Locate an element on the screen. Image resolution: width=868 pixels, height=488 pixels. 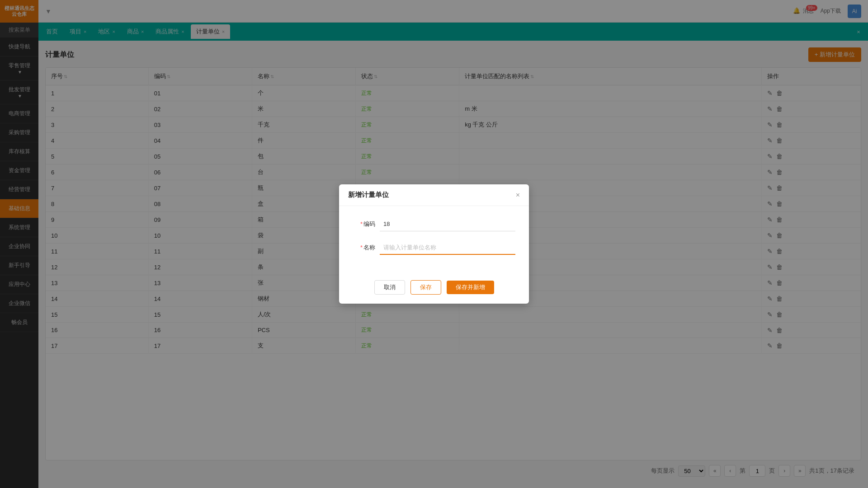
add-unit-modal: 新增计量单位 × *编码 *名称 取消 保存 保存并新增 is located at coordinates (434, 244).